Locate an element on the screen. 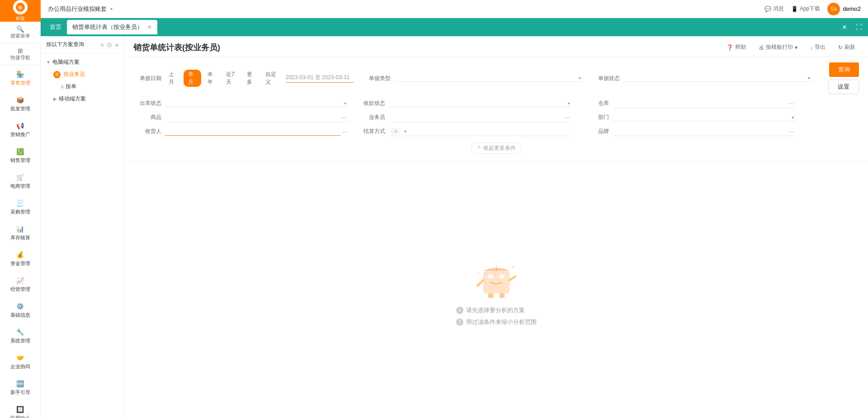 The width and height of the screenshot is (868, 418). scheme-add-icon: + is located at coordinates (102, 45).